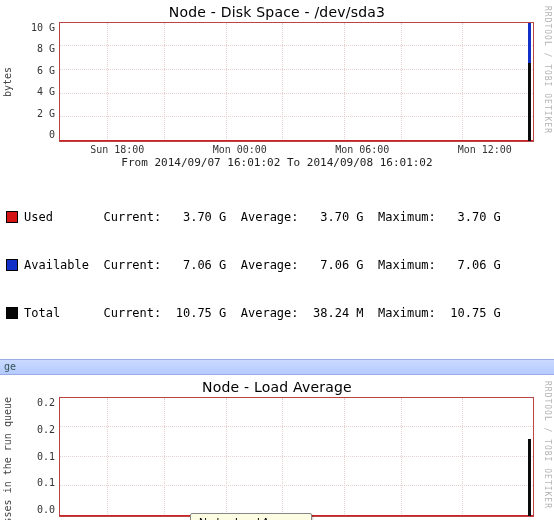 Image resolution: width=554 pixels, height=520 pixels. I want to click on ytick: 2 G, so click(35, 114).